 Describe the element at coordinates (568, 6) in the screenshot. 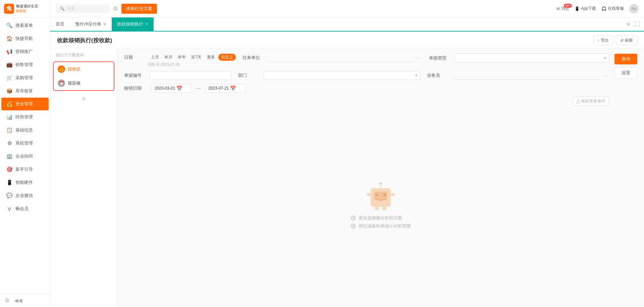

I see `message-badge: 99+` at that location.